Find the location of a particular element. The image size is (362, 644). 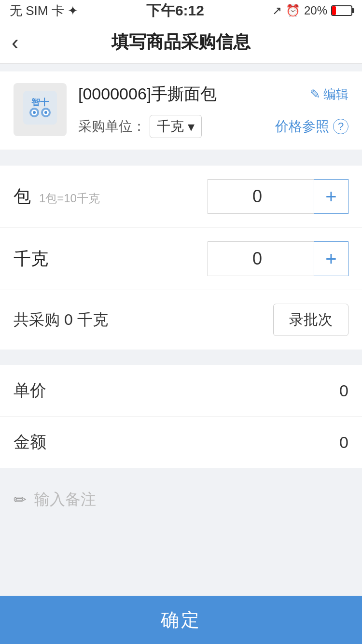

status-time: 下午6:12 is located at coordinates (175, 11).